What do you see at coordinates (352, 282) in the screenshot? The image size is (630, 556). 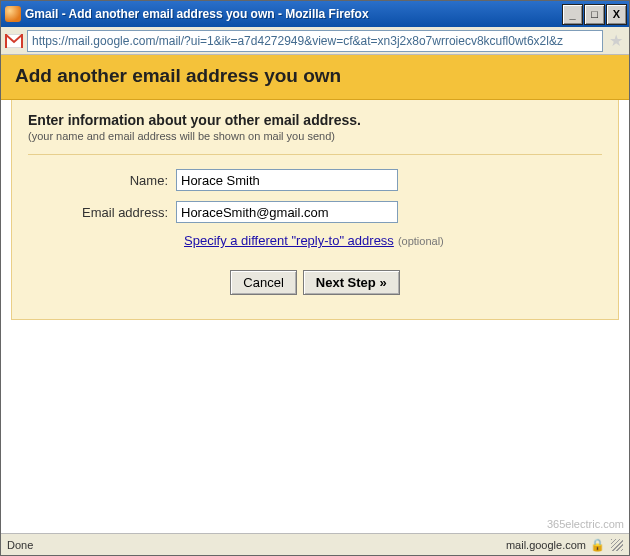 I see `next-step-button: Next Step »` at bounding box center [352, 282].